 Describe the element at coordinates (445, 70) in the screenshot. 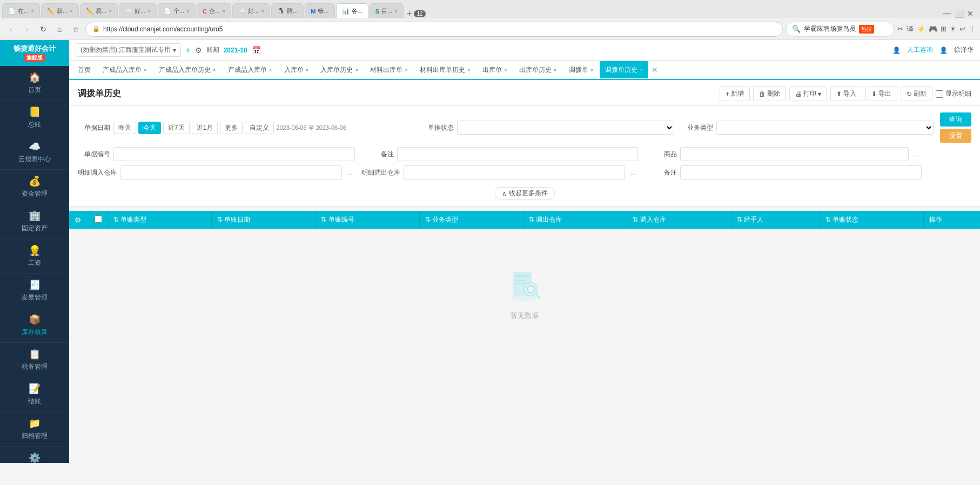

I see `app-tab-7: 材料出库单历史 ×` at that location.